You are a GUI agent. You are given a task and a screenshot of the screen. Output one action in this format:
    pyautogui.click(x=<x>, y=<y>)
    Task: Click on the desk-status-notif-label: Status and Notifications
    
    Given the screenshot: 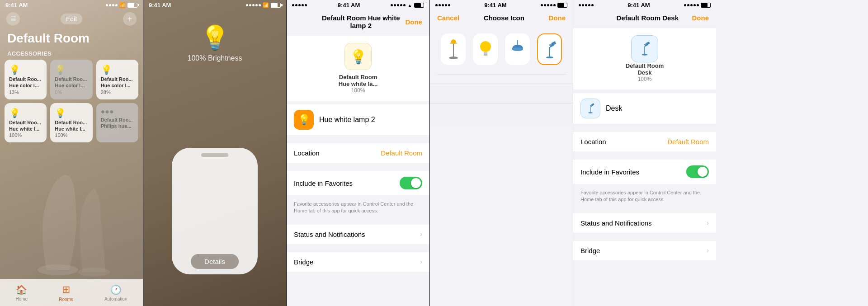 What is the action you would take?
    pyautogui.click(x=616, y=223)
    